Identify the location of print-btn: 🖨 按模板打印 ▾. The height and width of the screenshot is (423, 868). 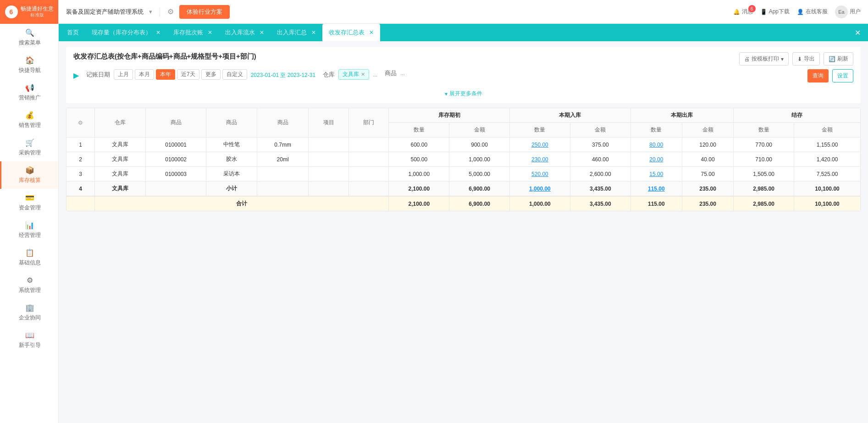
(764, 59).